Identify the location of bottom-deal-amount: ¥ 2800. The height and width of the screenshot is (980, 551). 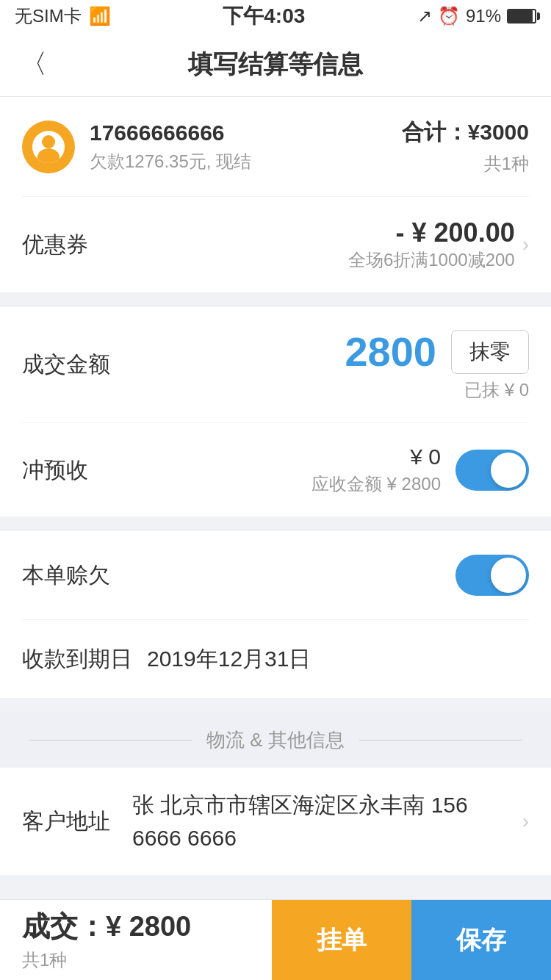
(148, 926).